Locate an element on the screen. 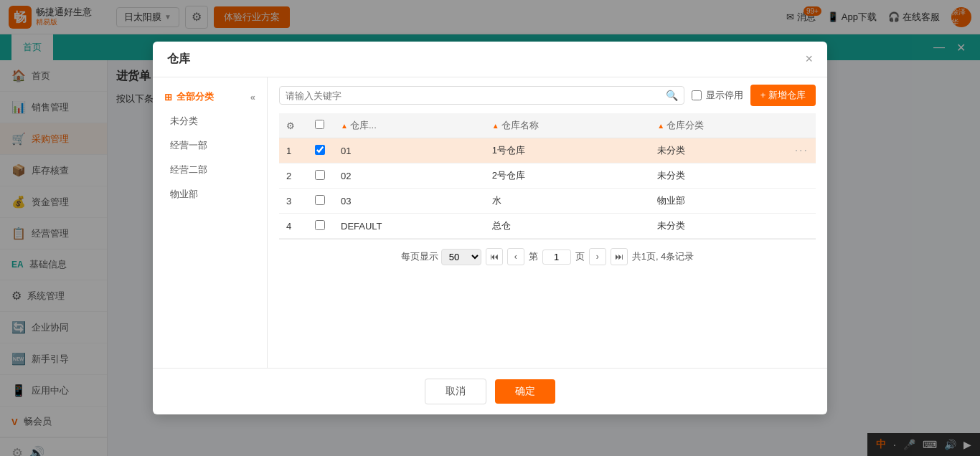  show-disabled-checkbox is located at coordinates (697, 95).